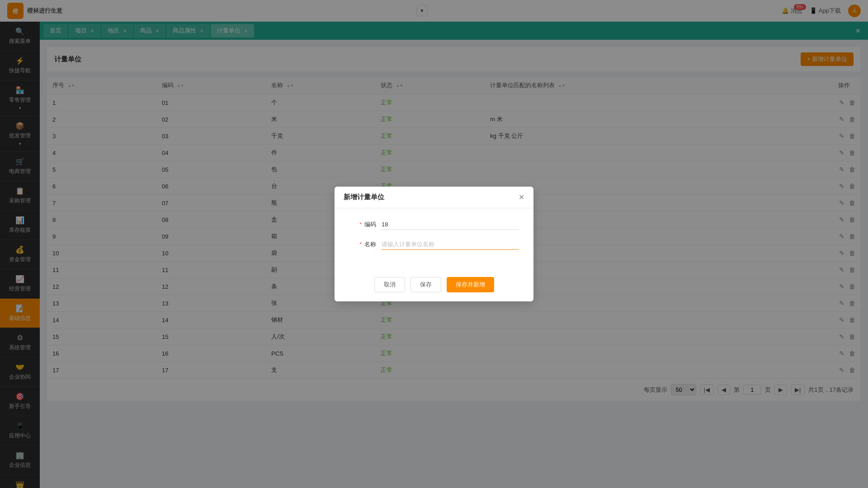 The width and height of the screenshot is (868, 488). What do you see at coordinates (434, 239) in the screenshot?
I see `modal-body: * 编码 * 名称` at bounding box center [434, 239].